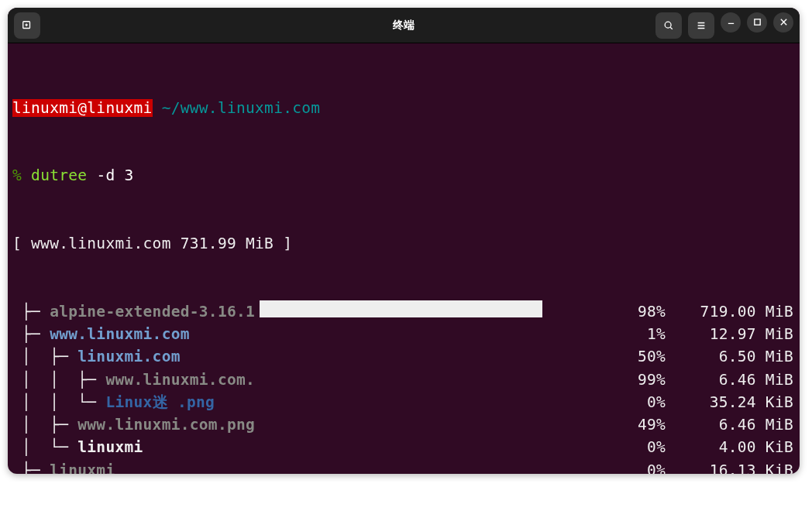 The image size is (812, 511). What do you see at coordinates (59, 379) in the screenshot?
I see `tree-branch: │ │ ├─` at bounding box center [59, 379].